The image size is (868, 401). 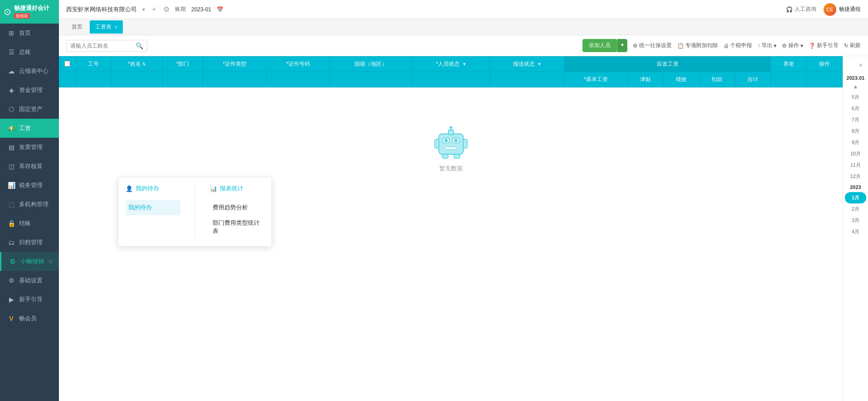 I want to click on topbar-add-button: ＋, so click(x=154, y=9).